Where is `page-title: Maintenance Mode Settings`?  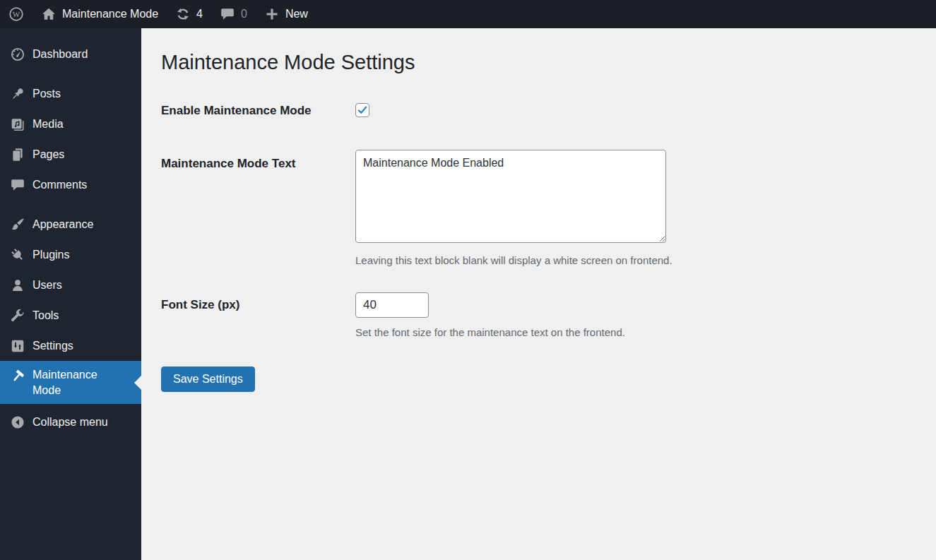 page-title: Maintenance Mode Settings is located at coordinates (540, 62).